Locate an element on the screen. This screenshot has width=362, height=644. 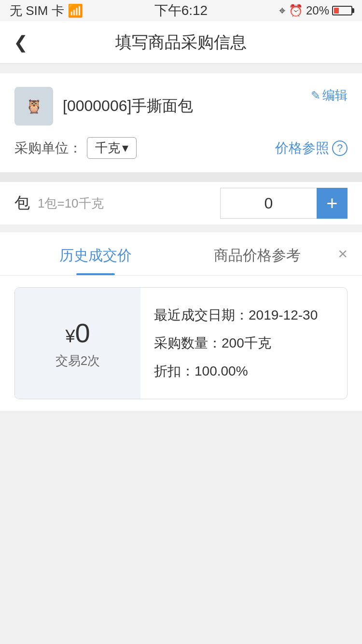
status-bar: 无 SIM 卡 📶 下午6:12 ⌖ ⏰ 20% is located at coordinates (181, 11).